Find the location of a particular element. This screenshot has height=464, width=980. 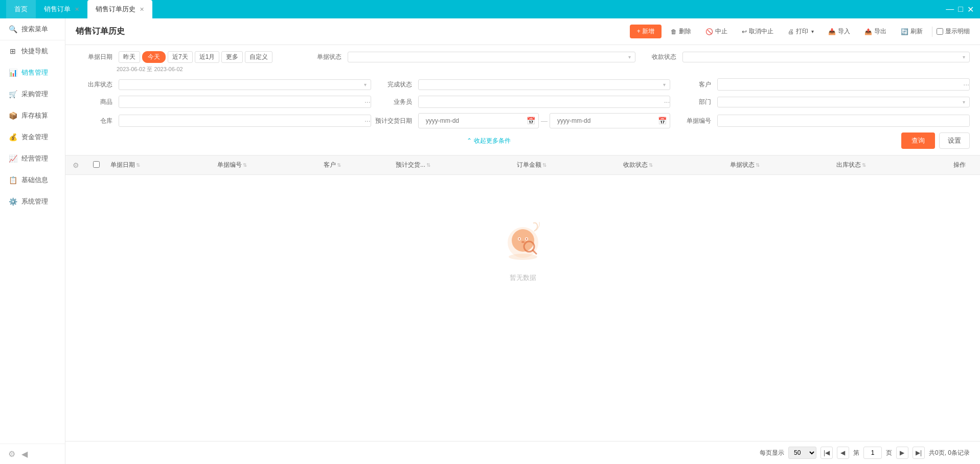

sidebar-item-purchase-mgmt: 🛒 采购管理 is located at coordinates (33, 94).